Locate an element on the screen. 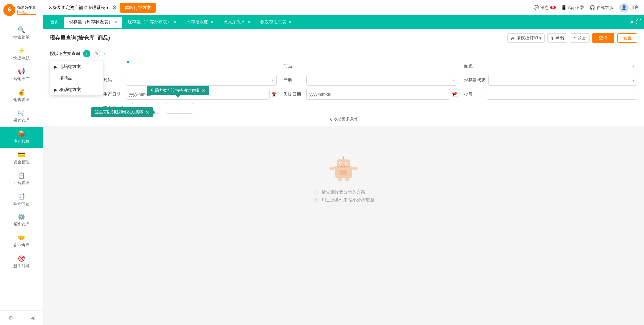  sidebar-item-marketing: 📢 营销推广 is located at coordinates (21, 75).